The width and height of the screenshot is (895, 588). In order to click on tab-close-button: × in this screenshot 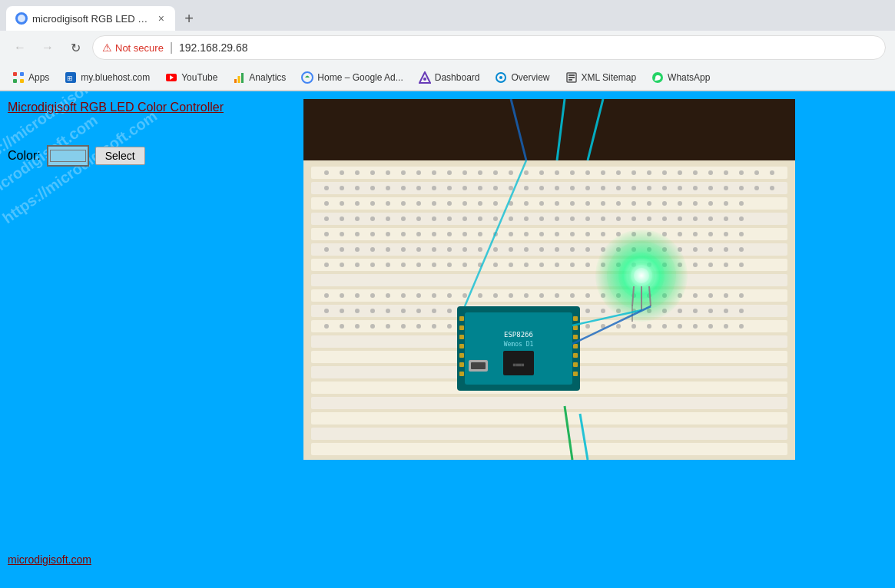, I will do `click(161, 18)`.